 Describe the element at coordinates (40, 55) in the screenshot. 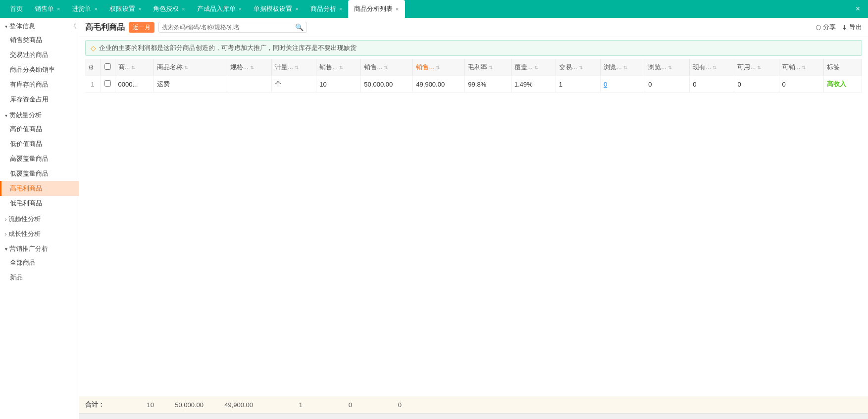

I see `sidebar-item-traded-goods: 交易过的商品` at that location.